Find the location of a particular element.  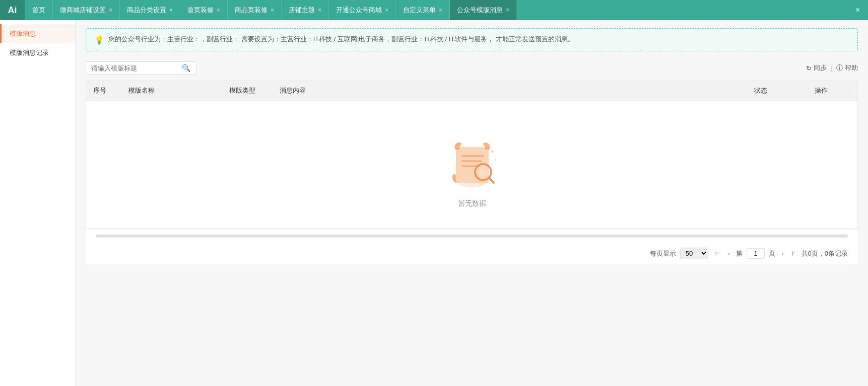

notice-box: 💡 您的公众号行业为：主营行业：，副营行业： 需要设置为：主营行业：IT科技 /… is located at coordinates (472, 40).